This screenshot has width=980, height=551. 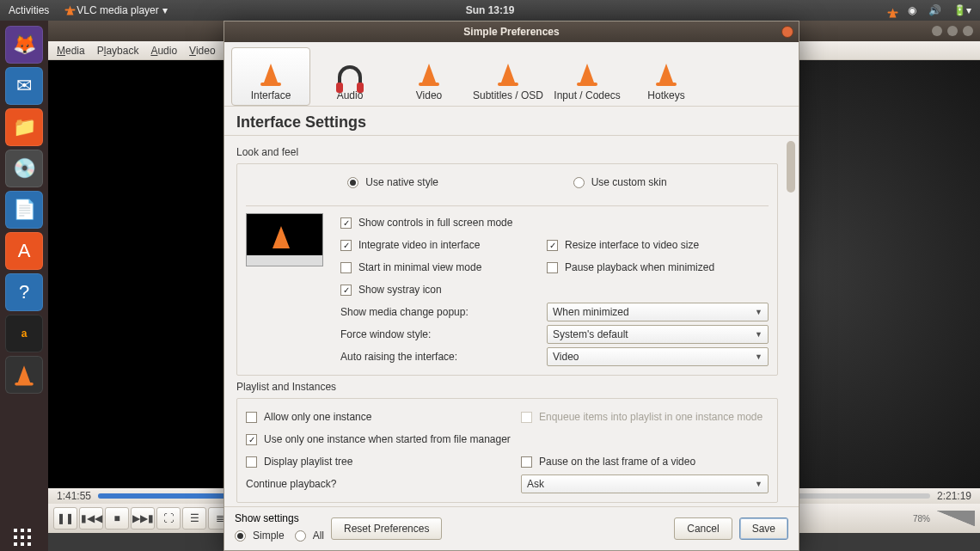 I want to click on time-total: 2:21:19, so click(x=954, y=496).